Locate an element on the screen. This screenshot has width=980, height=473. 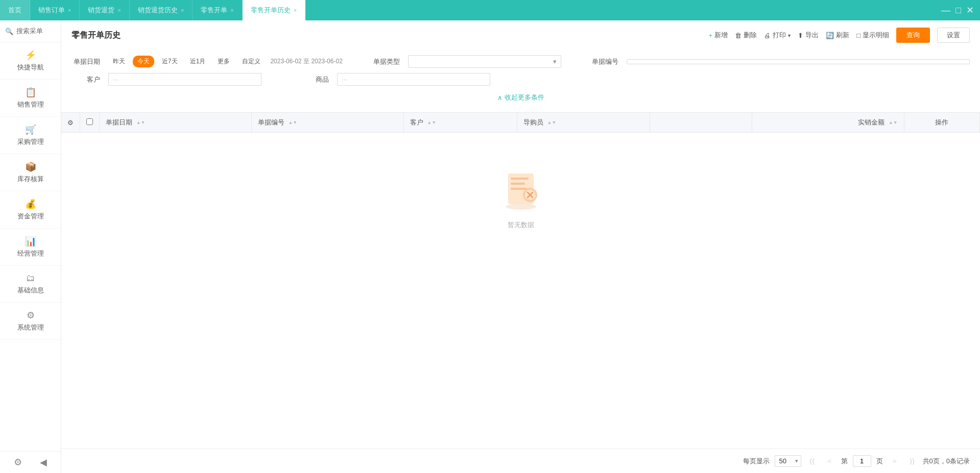
th-amount: 实销金额 ▲▼ is located at coordinates (828, 122).